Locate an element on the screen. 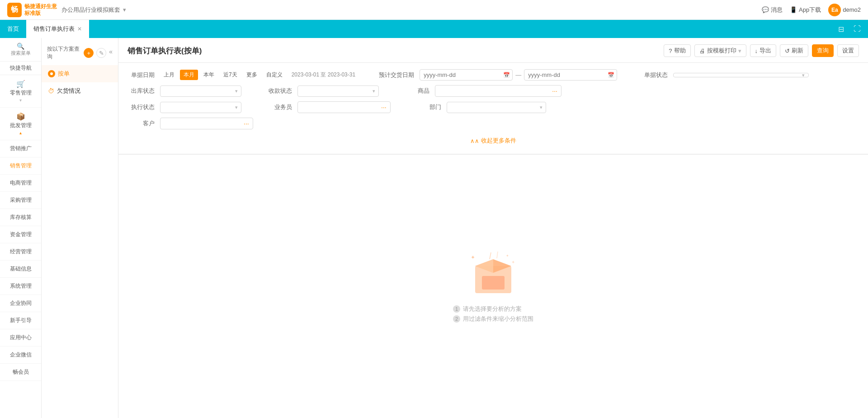 Image resolution: width=868 pixels, height=418 pixels. sidebar-item-operations: 经营管理 is located at coordinates (21, 252).